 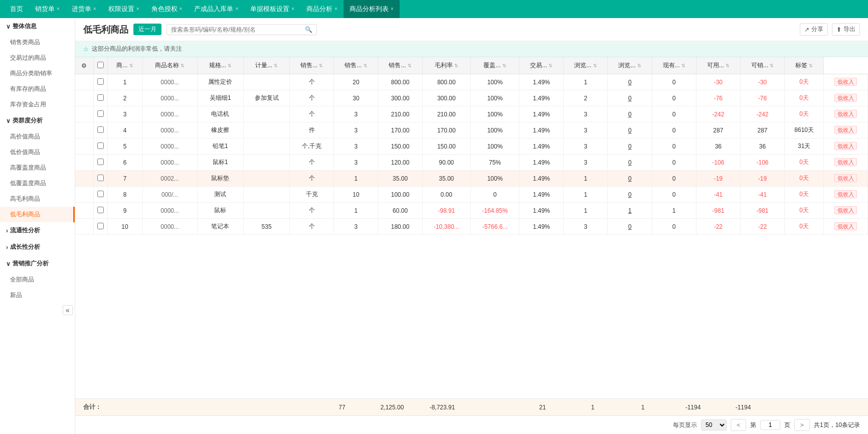 What do you see at coordinates (216, 9) in the screenshot?
I see `nav-product-storage: 产成品入库单 ×` at bounding box center [216, 9].